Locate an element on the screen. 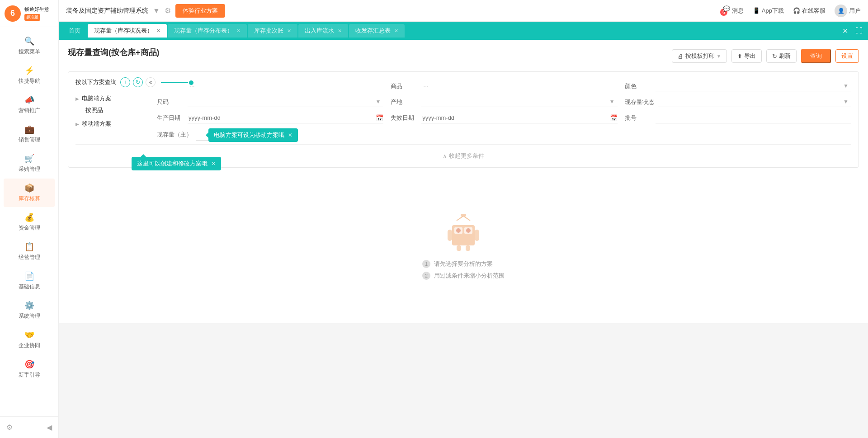 The height and width of the screenshot is (438, 868). sidebar-item-inventory: 📦 库存核算 is located at coordinates (29, 193).